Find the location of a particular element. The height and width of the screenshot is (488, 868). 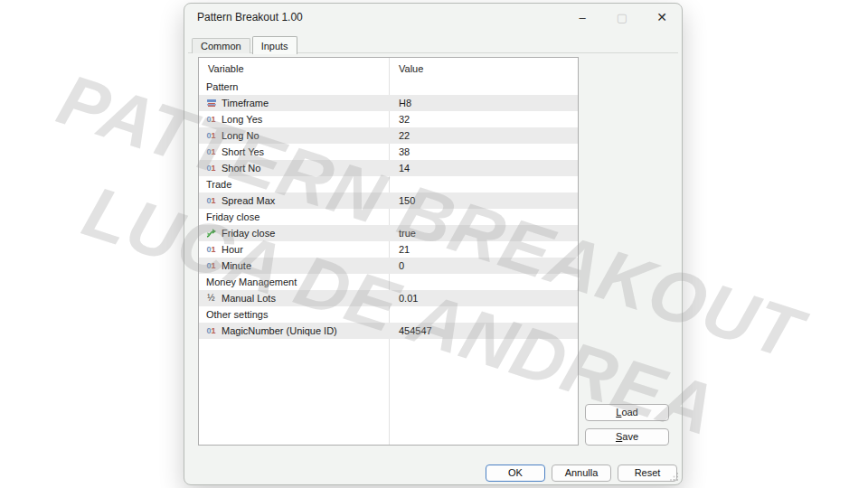

value-cell: H8 is located at coordinates (400, 103).